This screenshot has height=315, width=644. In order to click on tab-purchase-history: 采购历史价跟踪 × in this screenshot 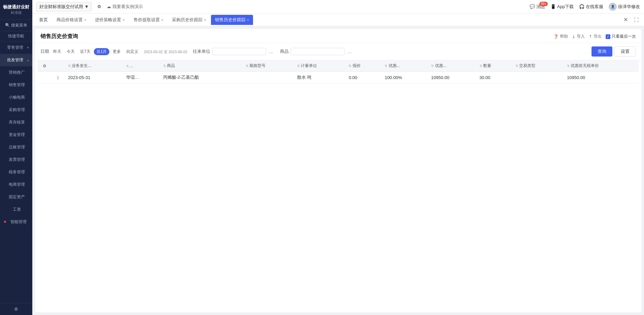, I will do `click(189, 20)`.